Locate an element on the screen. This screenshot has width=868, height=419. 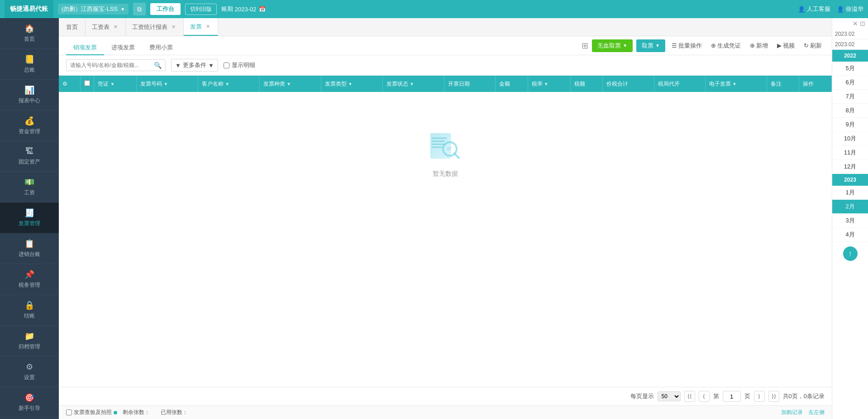
month-2022-10: 10月 is located at coordinates (850, 139).